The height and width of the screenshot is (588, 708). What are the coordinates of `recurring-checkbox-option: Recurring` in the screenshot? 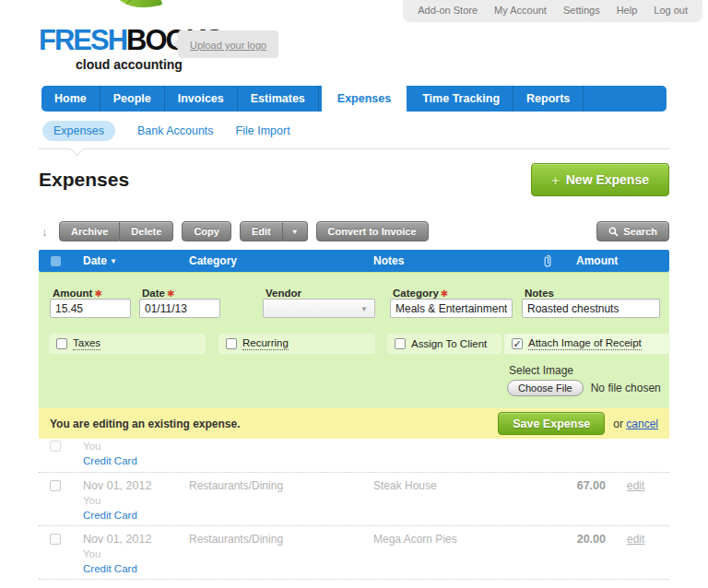 It's located at (297, 344).